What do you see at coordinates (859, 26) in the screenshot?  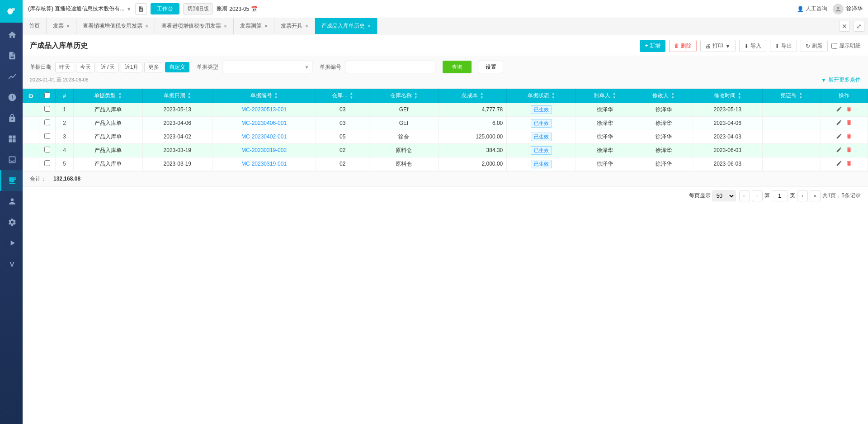 I see `tab-maximize-button: ⤢` at bounding box center [859, 26].